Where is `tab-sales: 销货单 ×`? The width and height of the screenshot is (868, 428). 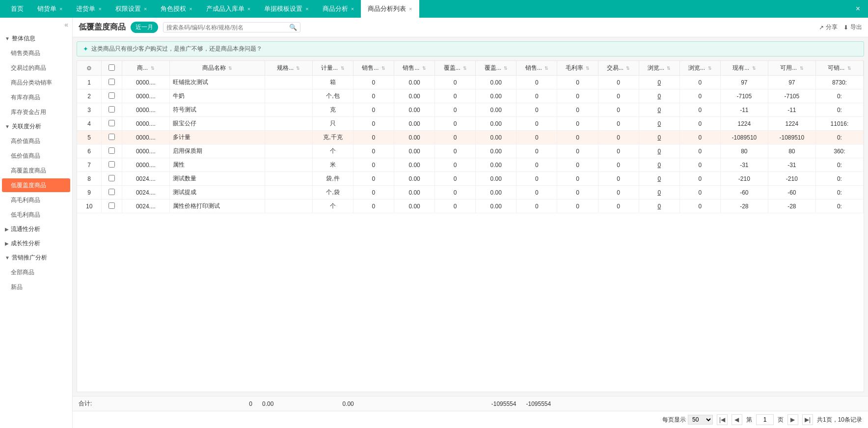 tab-sales: 销货单 × is located at coordinates (50, 9).